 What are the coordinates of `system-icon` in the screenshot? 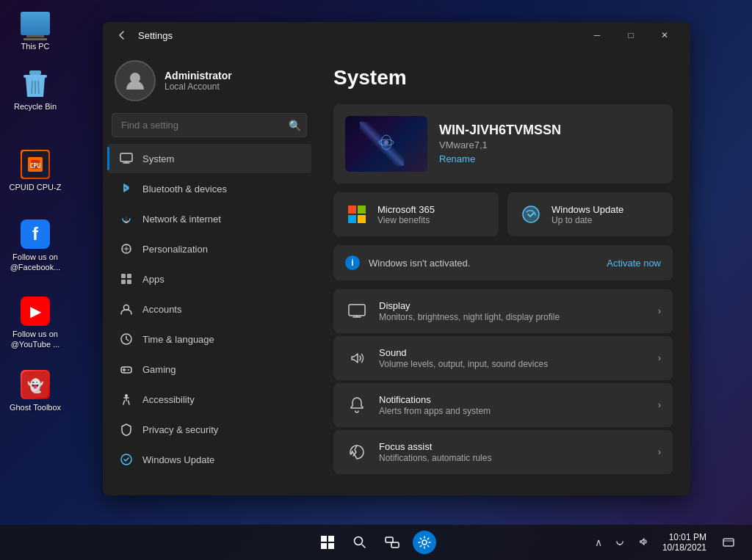 It's located at (126, 159).